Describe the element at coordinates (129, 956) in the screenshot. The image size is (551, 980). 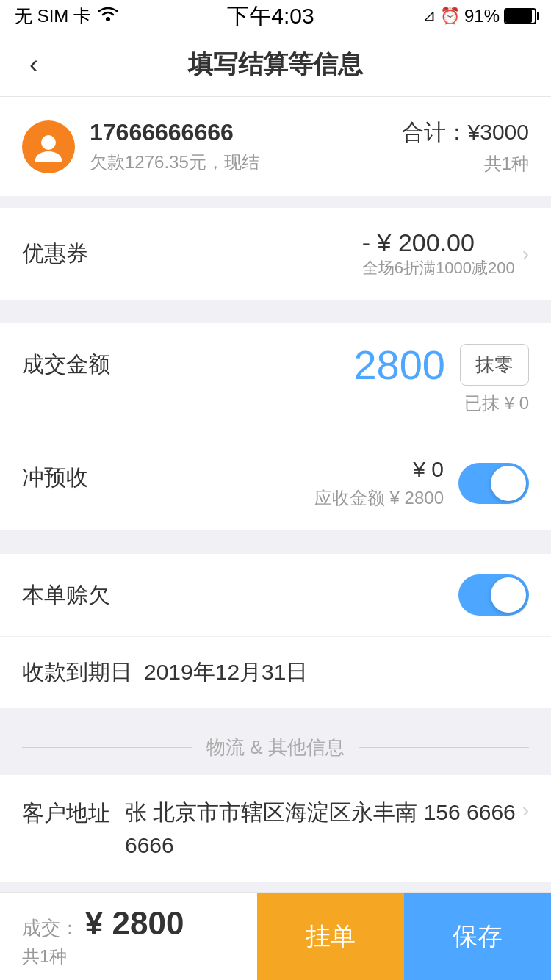
I see `summary-count: 共1种` at that location.